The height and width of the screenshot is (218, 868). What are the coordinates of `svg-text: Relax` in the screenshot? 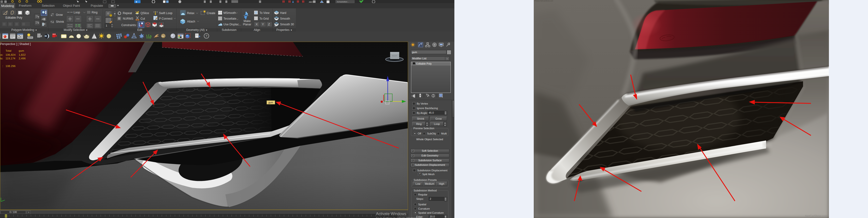 It's located at (191, 13).